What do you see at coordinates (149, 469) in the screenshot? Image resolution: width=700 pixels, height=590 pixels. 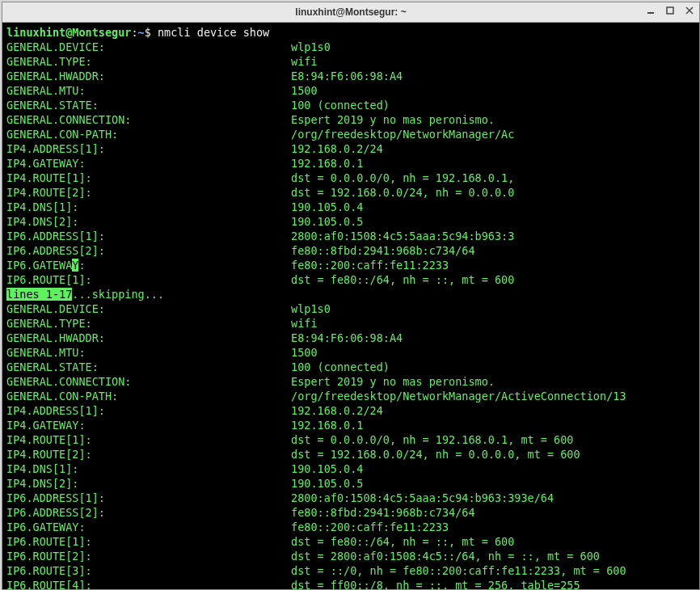 I see `output-key: IP4.DNS[1]:` at bounding box center [149, 469].